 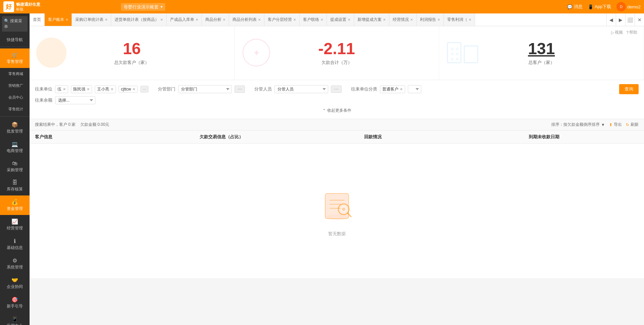 I want to click on filter-tag-close-wu: ✕, so click(x=65, y=89).